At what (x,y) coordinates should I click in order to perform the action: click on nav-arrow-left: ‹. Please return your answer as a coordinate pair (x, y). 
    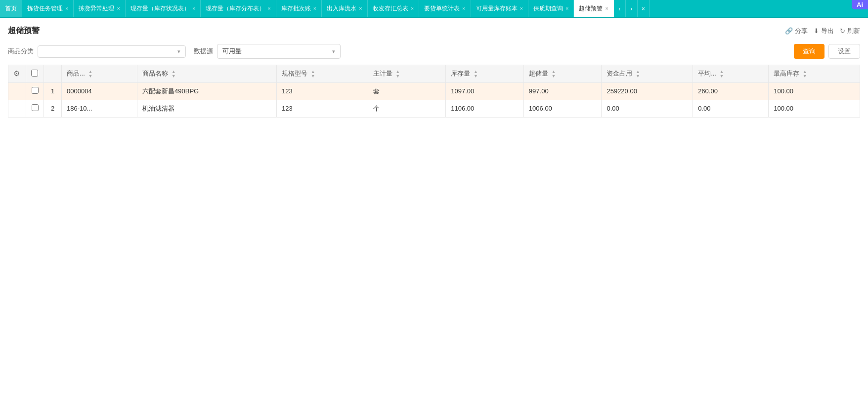
    Looking at the image, I should click on (620, 9).